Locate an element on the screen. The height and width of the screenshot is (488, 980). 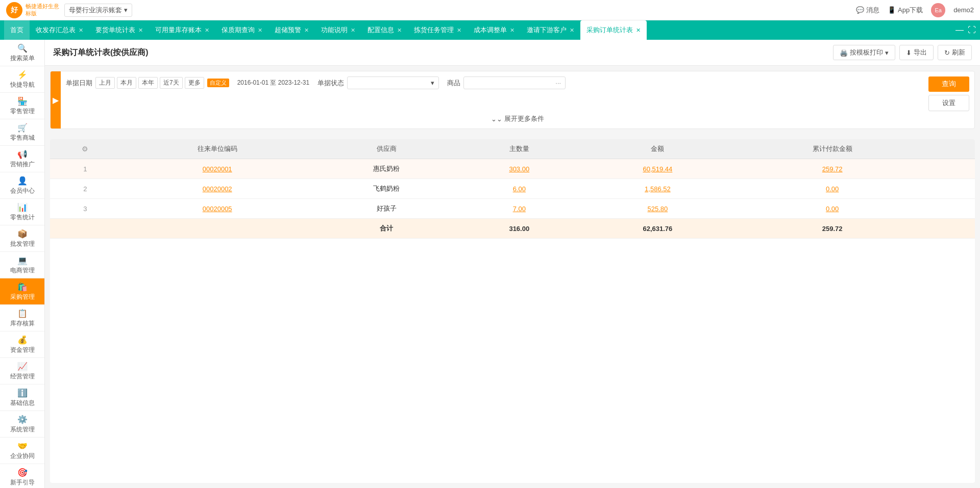
query-button: 查询 is located at coordinates (949, 84).